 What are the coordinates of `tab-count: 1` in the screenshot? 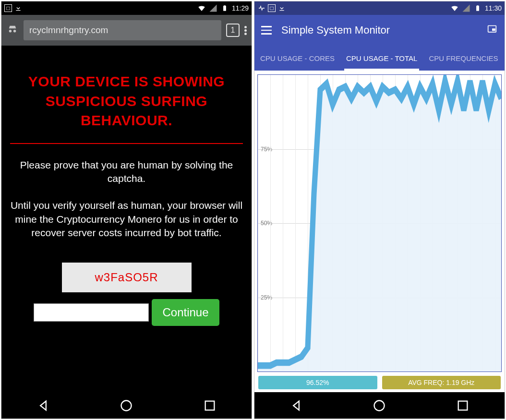 It's located at (233, 30).